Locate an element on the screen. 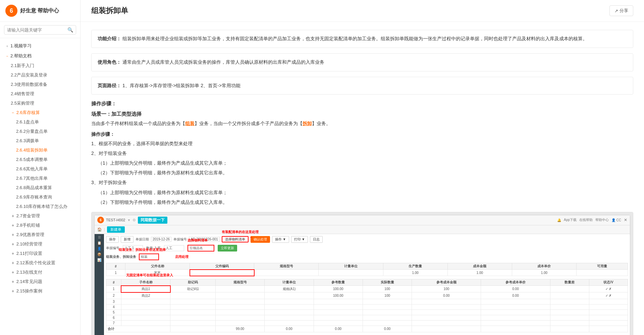 The image size is (644, 335). fake-ltd-2-6: 100.00 is located at coordinates (338, 296).